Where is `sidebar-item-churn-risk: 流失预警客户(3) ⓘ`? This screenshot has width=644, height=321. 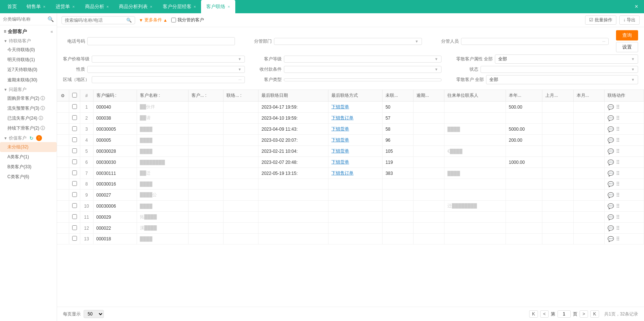 sidebar-item-churn-risk: 流失预警客户(3) ⓘ is located at coordinates (28, 108).